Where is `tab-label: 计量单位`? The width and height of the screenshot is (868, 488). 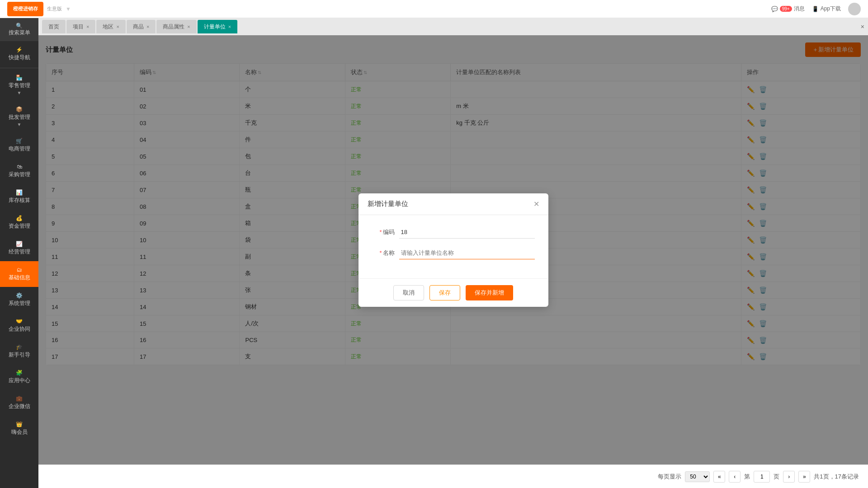
tab-label: 计量单位 is located at coordinates (215, 27).